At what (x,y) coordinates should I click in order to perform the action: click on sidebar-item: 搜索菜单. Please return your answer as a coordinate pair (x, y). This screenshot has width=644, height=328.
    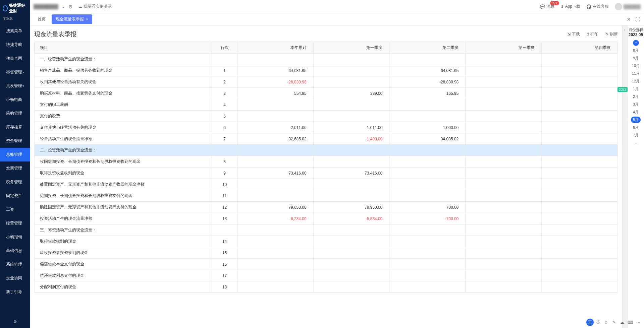
    Looking at the image, I should click on (15, 31).